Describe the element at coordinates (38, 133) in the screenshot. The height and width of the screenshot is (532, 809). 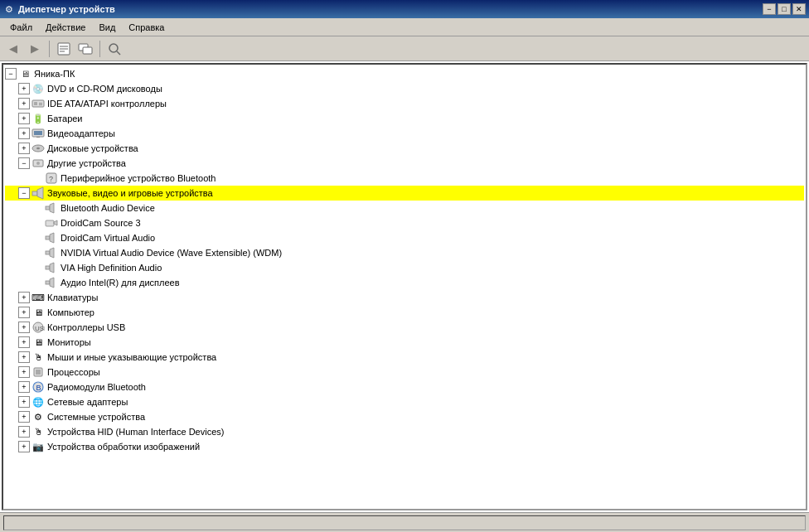
I see `icon-video` at that location.